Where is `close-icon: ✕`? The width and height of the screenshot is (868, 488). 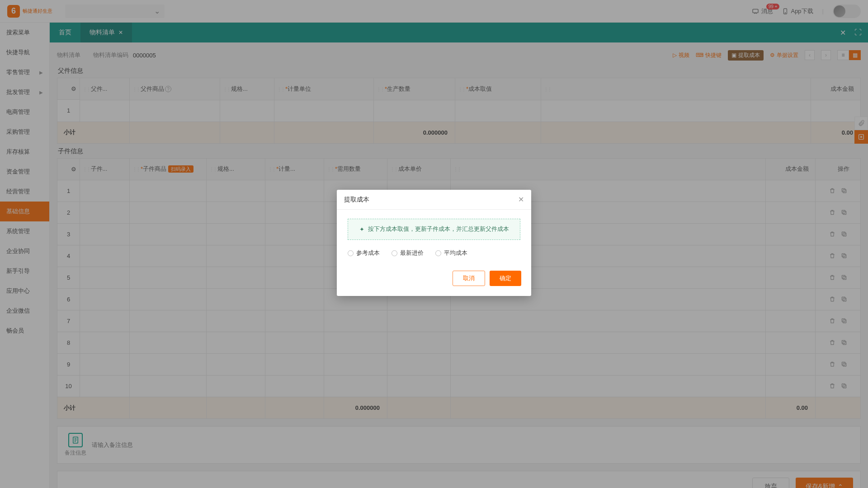
close-icon: ✕ is located at coordinates (521, 200).